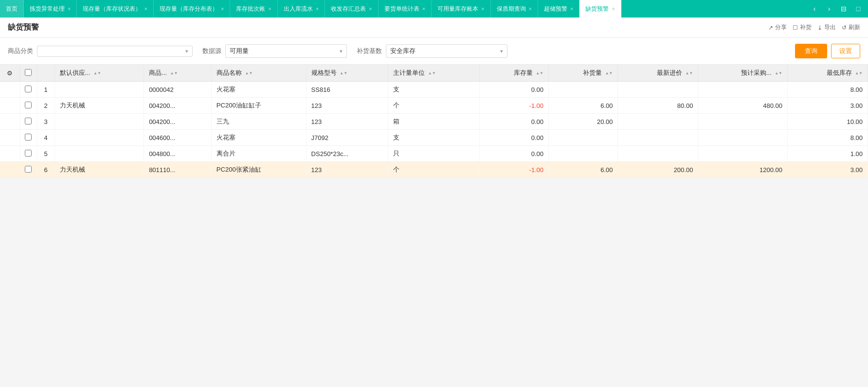 The width and height of the screenshot is (868, 387). Describe the element at coordinates (178, 138) in the screenshot. I see `row-code: 004600...` at that location.